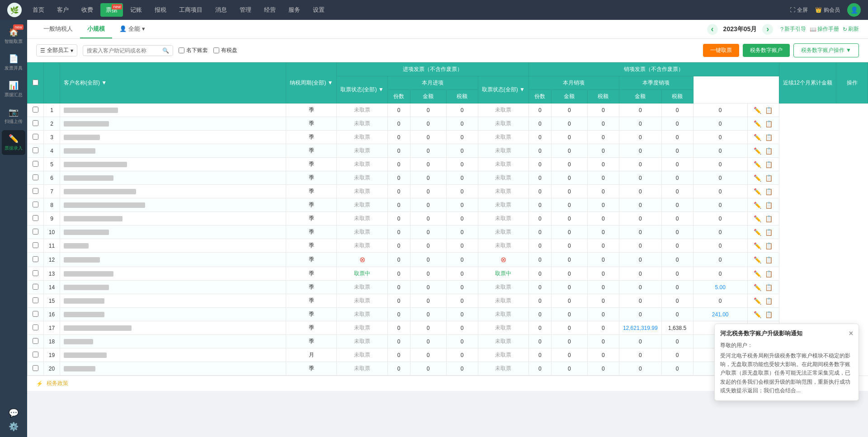 This screenshot has width=868, height=437. Describe the element at coordinates (825, 29) in the screenshot. I see `manual-button: 📖 操作手册` at that location.